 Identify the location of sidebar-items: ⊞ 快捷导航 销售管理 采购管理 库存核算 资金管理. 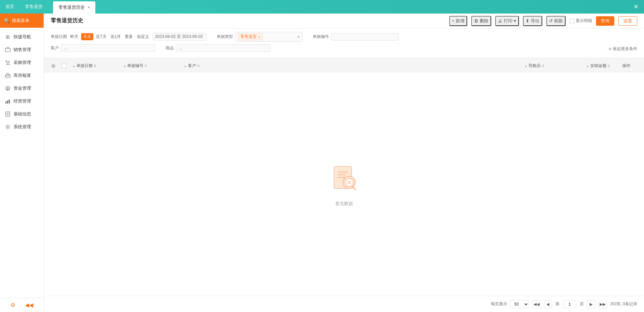
(22, 163).